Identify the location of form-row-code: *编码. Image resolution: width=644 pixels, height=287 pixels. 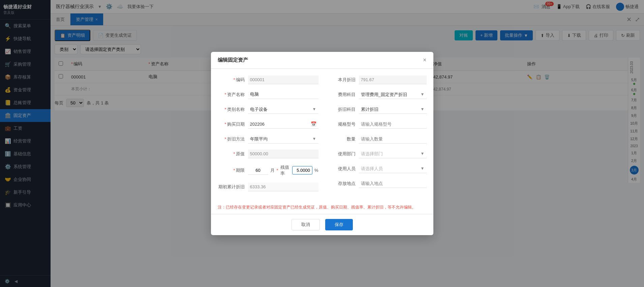
(268, 80).